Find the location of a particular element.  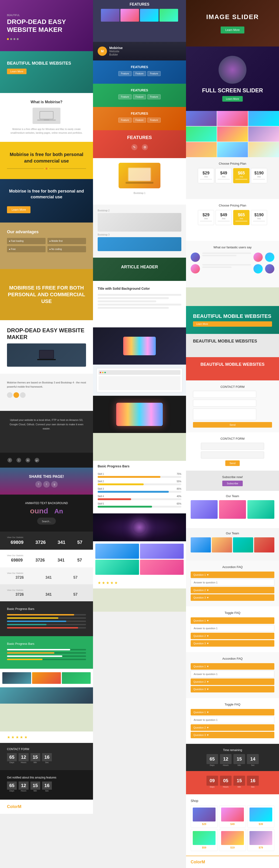

shop-item-3: $39 is located at coordinates (261, 816).